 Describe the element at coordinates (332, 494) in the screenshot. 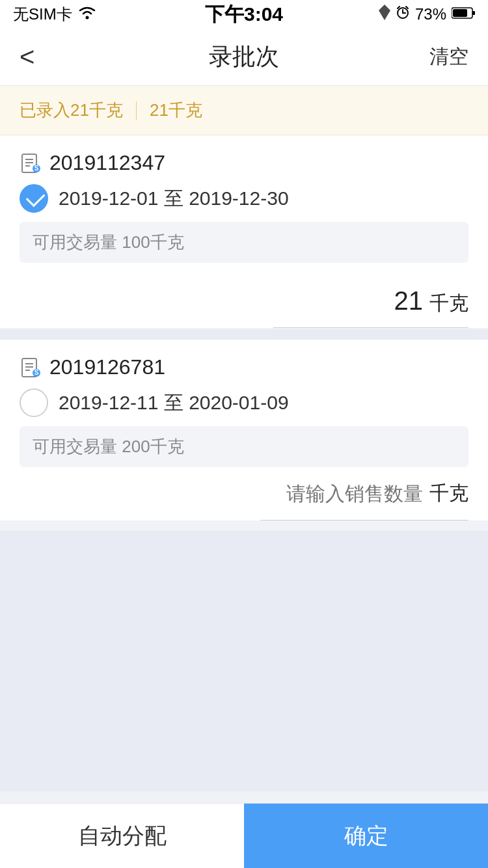

I see `qty-input` at that location.